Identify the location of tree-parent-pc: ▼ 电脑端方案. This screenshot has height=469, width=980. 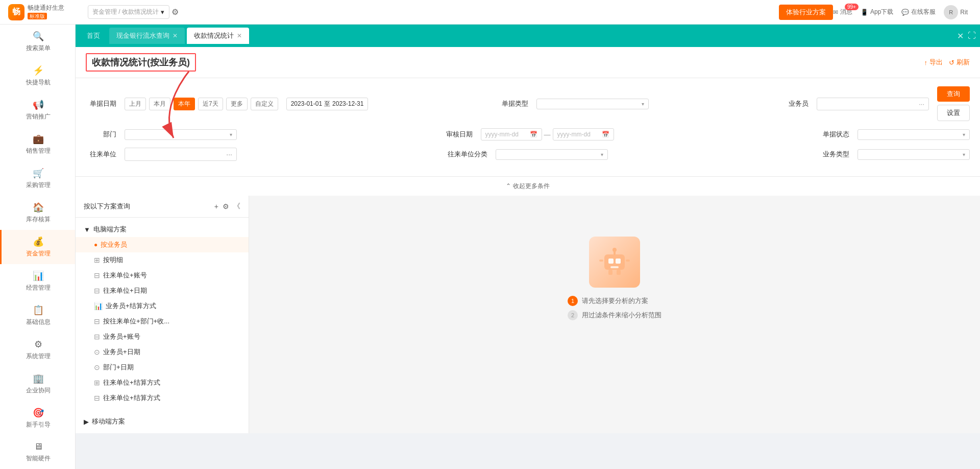
(162, 229).